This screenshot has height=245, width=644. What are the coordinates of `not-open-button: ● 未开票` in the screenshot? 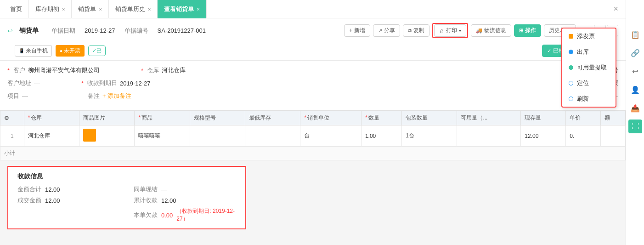 It's located at (70, 51).